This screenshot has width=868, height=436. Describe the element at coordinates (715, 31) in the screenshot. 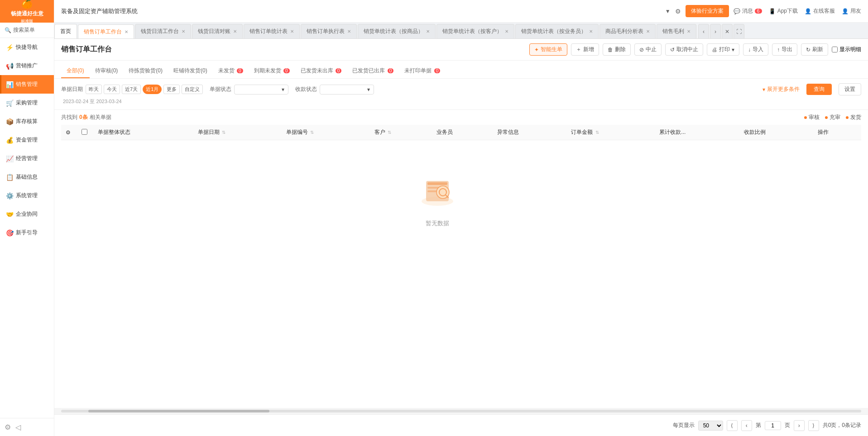

I see `tab-next-btn: ›` at that location.